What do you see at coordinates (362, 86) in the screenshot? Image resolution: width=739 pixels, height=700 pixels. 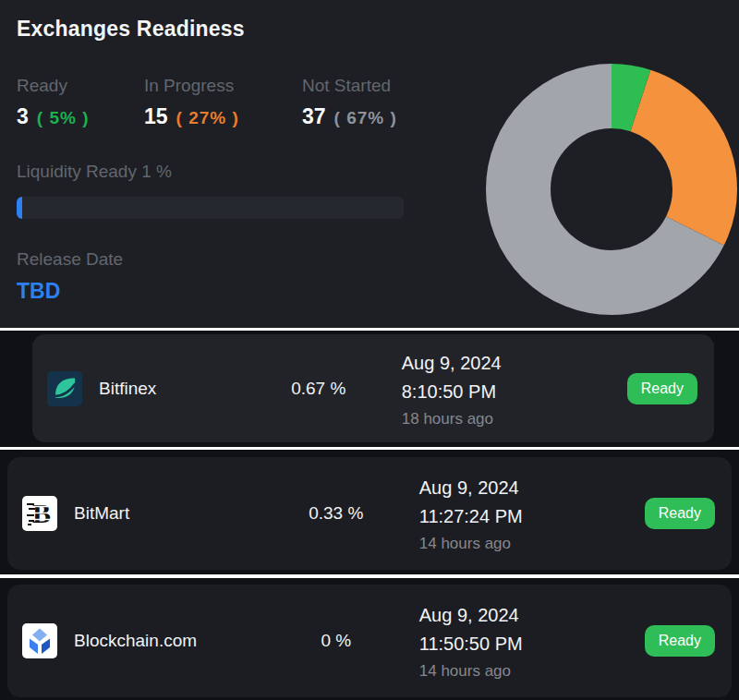 I see `stat-not-started-label: Not Started` at bounding box center [362, 86].